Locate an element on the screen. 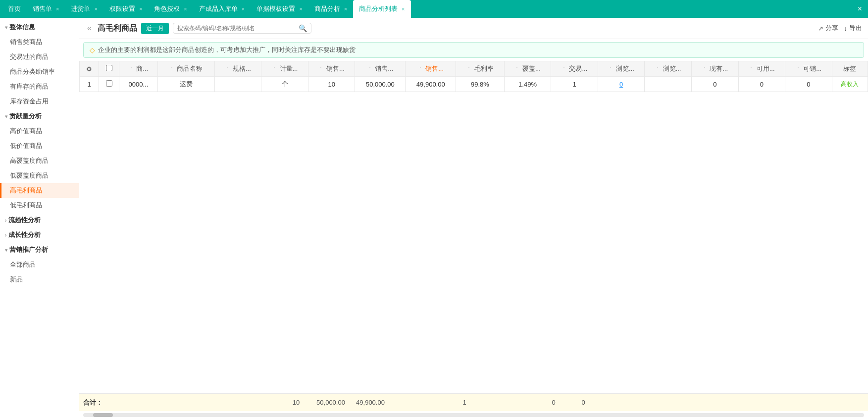  col-view2: ⋮ 浏览... is located at coordinates (668, 69).